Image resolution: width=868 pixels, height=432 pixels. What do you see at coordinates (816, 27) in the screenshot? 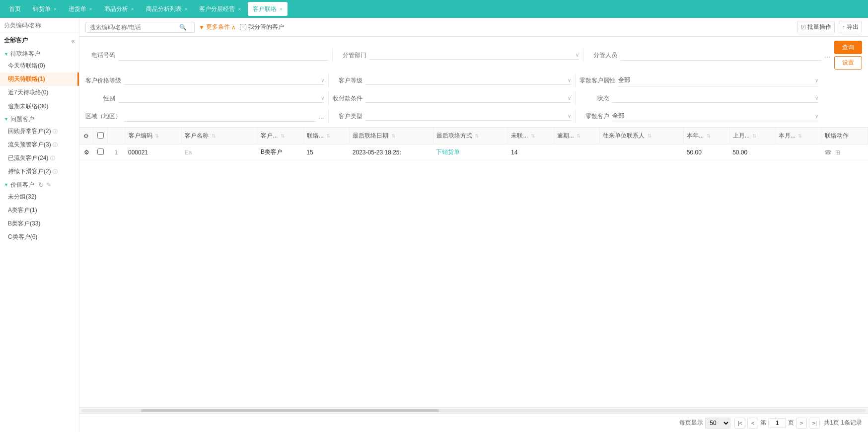
I see `batch-op-button: ☑ 批量操作` at bounding box center [816, 27].